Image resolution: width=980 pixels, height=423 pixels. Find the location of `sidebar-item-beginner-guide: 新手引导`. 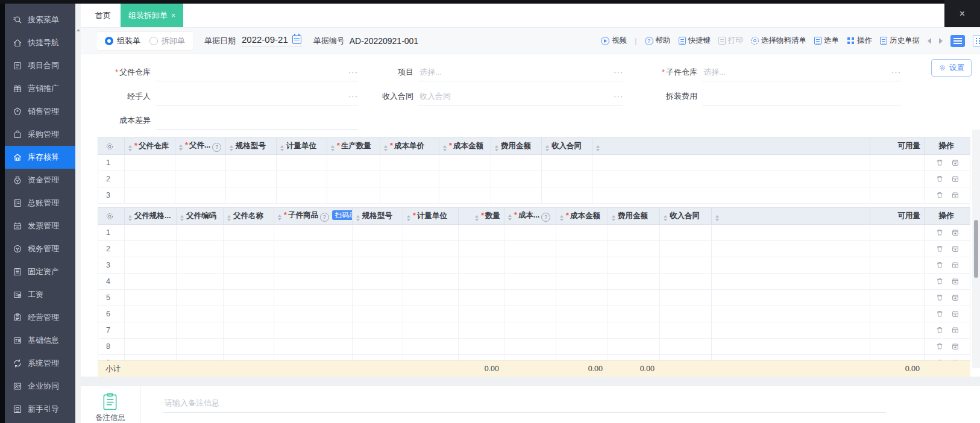

sidebar-item-beginner-guide: 新手引导 is located at coordinates (40, 409).